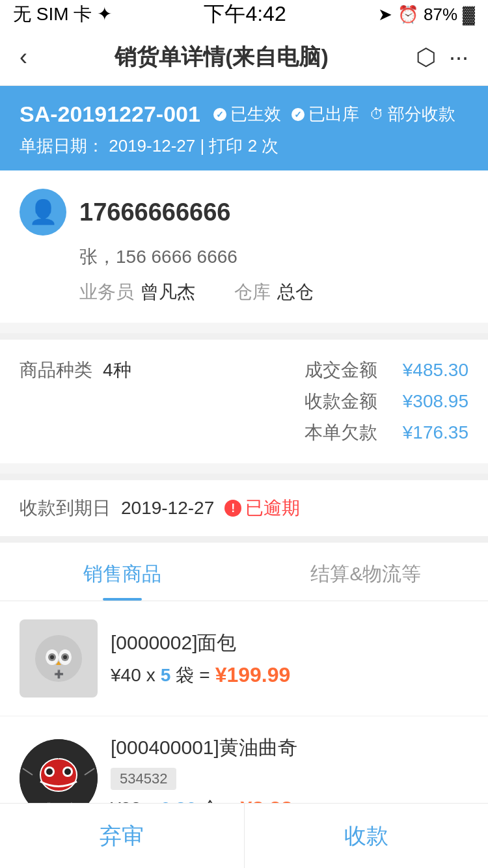  I want to click on due-date-value: 2019-12-27, so click(168, 508).